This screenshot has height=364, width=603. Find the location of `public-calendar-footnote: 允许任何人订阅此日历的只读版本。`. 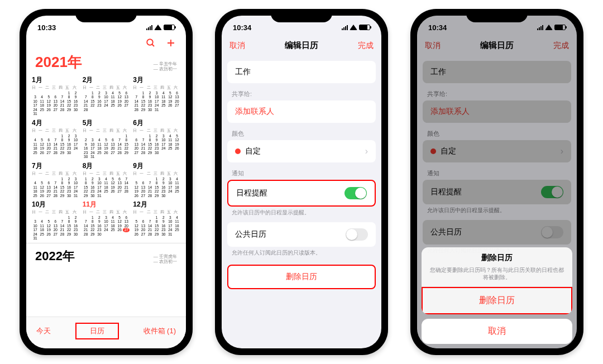

public-calendar-footnote: 允许任何人订阅此日历的只读版本。 is located at coordinates (302, 252).